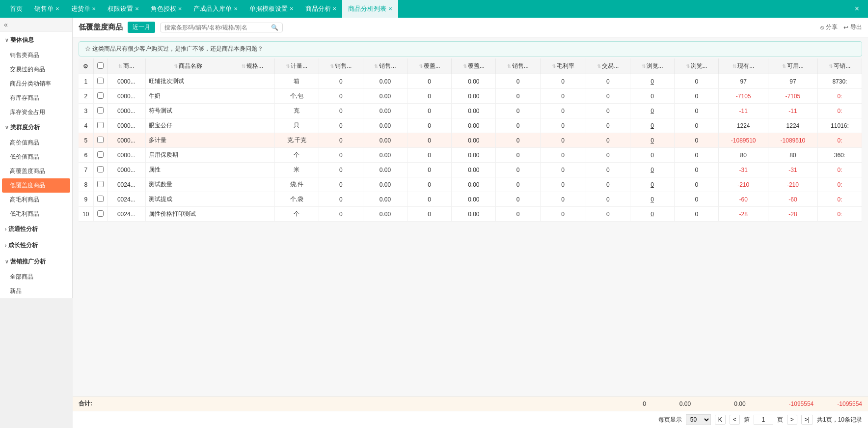 This screenshot has height=428, width=868. What do you see at coordinates (297, 66) in the screenshot?
I see `col-unit: ⇅计量...` at bounding box center [297, 66].